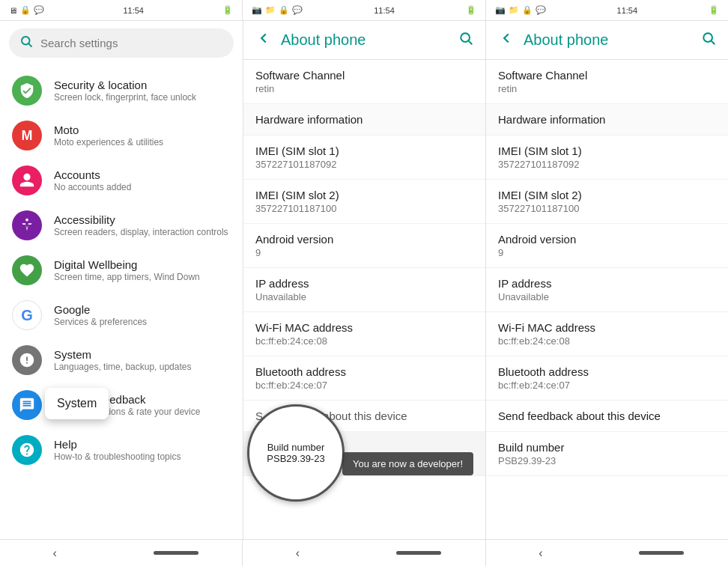 This screenshot has width=728, height=566. What do you see at coordinates (176, 553) in the screenshot?
I see `nav-pill-left` at bounding box center [176, 553].